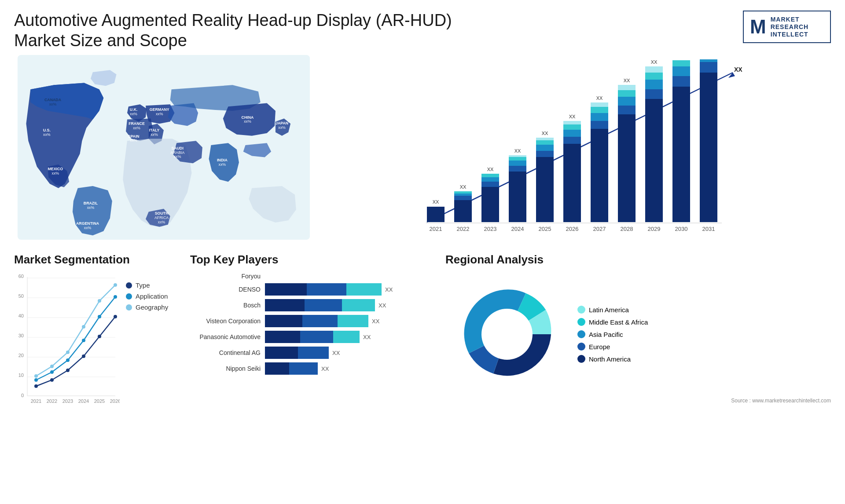 The height and width of the screenshot is (504, 845). Describe the element at coordinates (177, 153) in the screenshot. I see `svg-text: ARABIA` at that location.